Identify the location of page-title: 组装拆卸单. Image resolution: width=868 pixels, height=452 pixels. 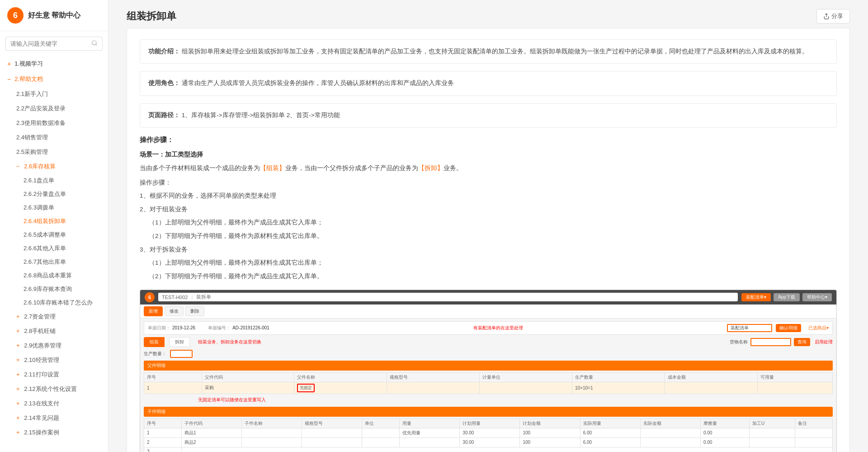
(151, 16).